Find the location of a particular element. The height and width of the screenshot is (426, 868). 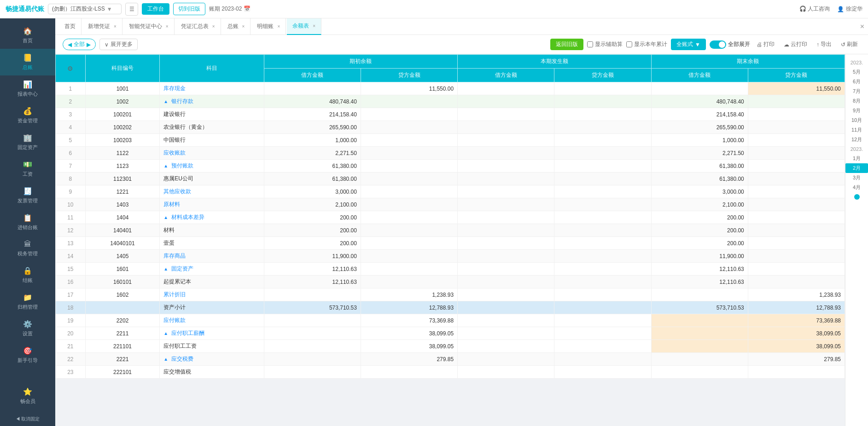

row-name-label: 惠属EU公司 is located at coordinates (179, 178).